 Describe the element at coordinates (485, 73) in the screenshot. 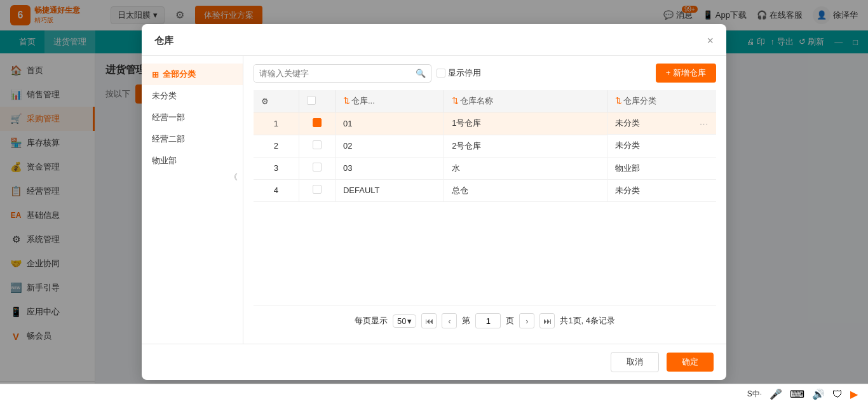

I see `modal-search-bar: 🔍 显示停用 + 新增仓库` at that location.